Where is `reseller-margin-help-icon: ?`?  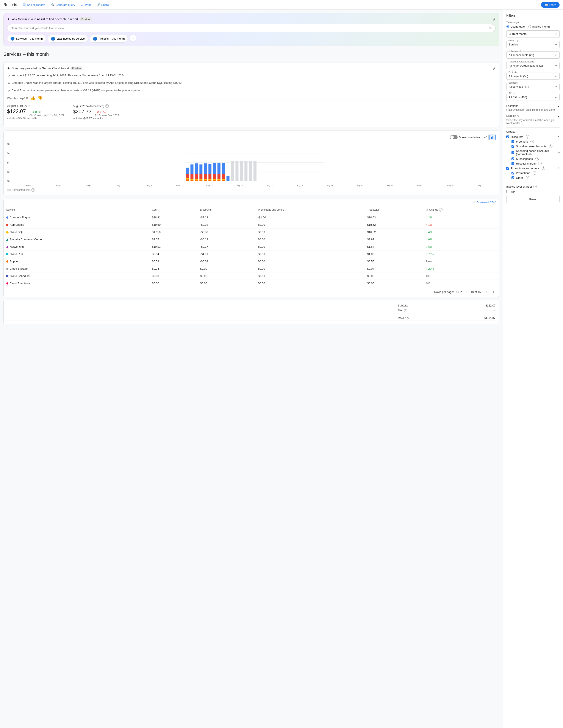
reseller-margin-help-icon: ? is located at coordinates (540, 163).